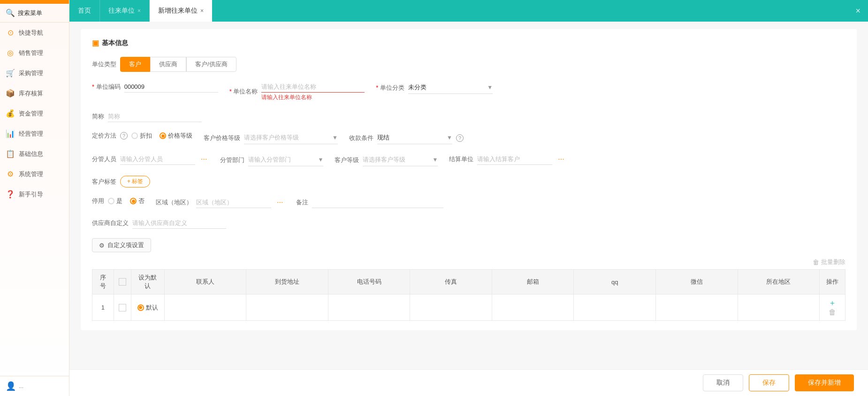 Image resolution: width=868 pixels, height=396 pixels. I want to click on payment-terms-field: 收款条件 现结 ▼ ?, so click(406, 138).